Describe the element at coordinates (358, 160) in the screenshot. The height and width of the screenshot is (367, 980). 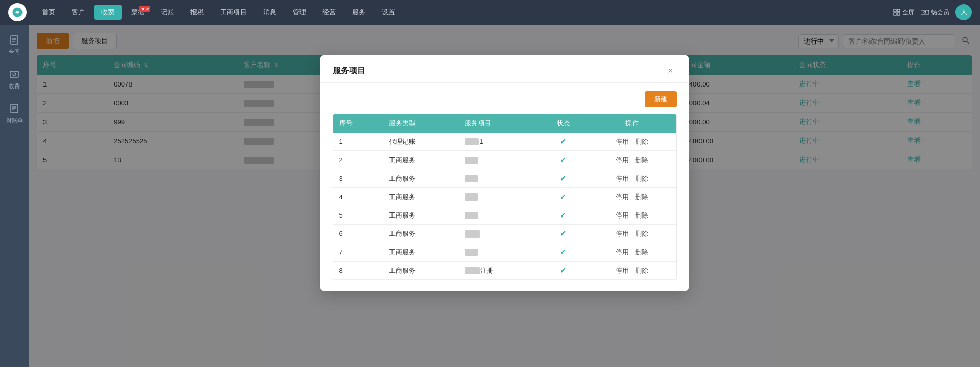
I see `modal-cell-seq: 2` at that location.